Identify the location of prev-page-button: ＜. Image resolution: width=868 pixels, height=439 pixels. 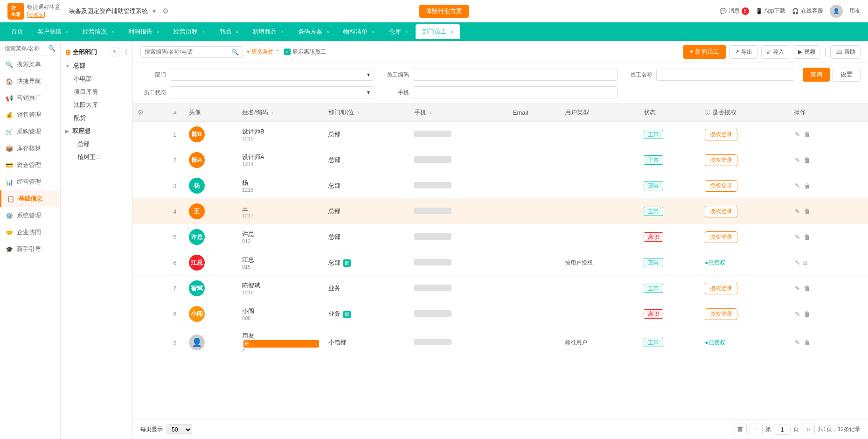
(756, 429).